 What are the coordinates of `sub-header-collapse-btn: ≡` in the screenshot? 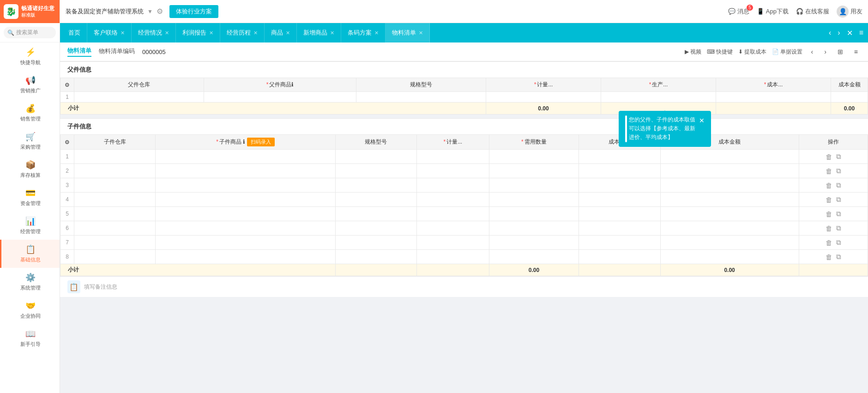 It's located at (856, 52).